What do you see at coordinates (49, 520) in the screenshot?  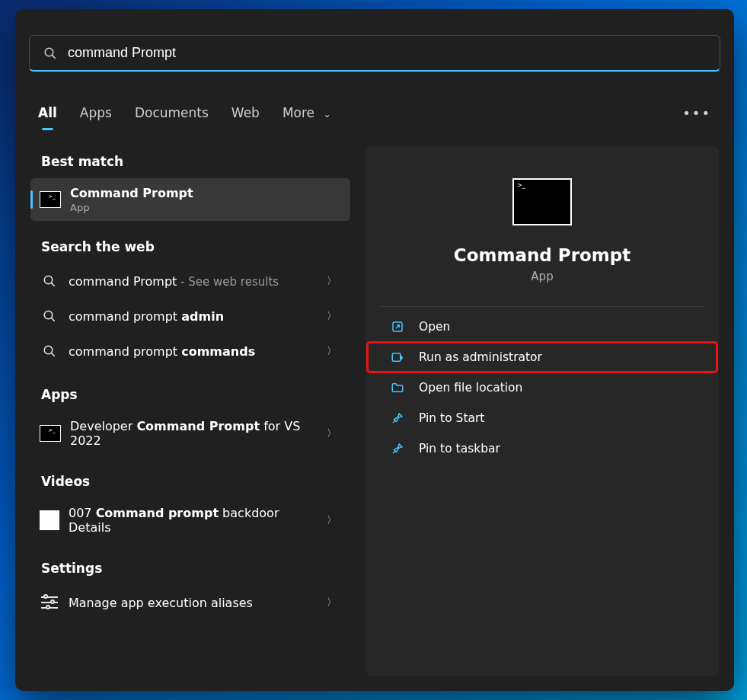 I see `video-thumbnail-icon` at bounding box center [49, 520].